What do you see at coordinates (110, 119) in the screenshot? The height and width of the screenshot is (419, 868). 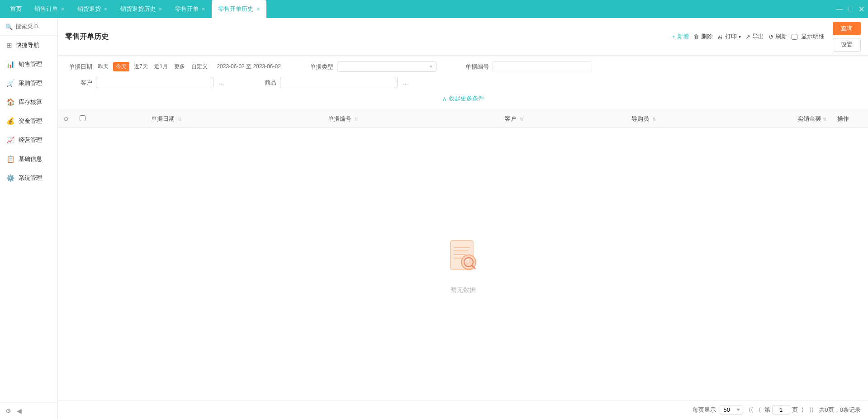 I see `th-checkbox` at bounding box center [110, 119].